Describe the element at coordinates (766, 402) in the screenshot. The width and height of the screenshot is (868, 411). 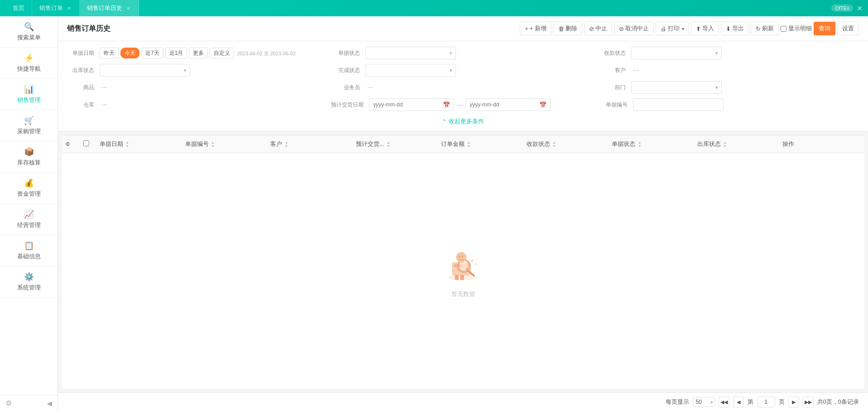
I see `page-input` at that location.